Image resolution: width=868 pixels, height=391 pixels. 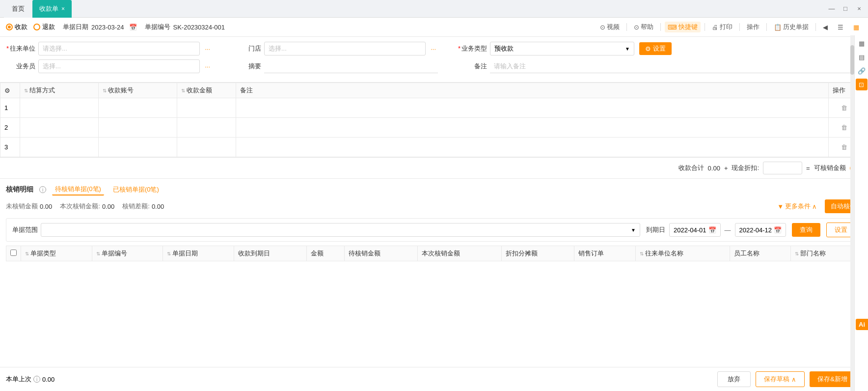 I want to click on row1-settlement, so click(x=59, y=108).